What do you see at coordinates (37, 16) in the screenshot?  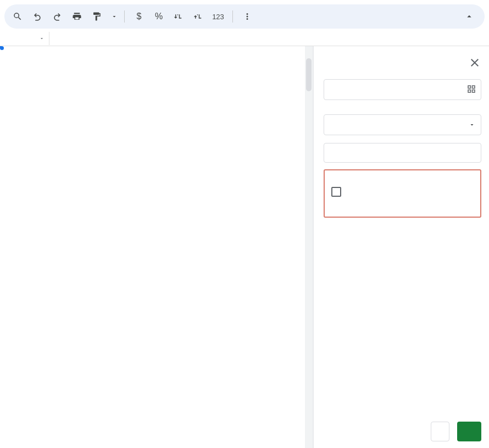 I see `undo-icon` at bounding box center [37, 16].